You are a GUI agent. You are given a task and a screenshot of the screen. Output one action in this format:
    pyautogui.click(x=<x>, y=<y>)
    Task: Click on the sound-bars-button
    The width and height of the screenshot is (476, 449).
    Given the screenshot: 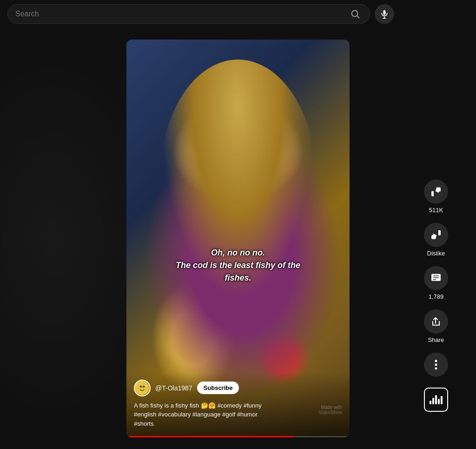 What is the action you would take?
    pyautogui.click(x=436, y=400)
    